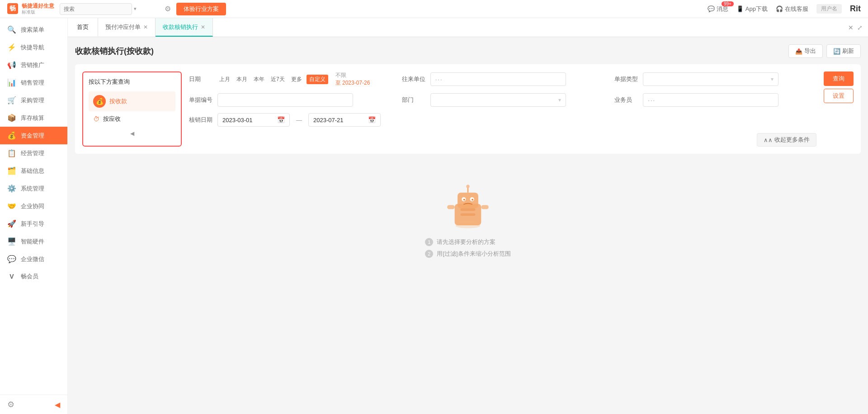 The image size is (868, 414). Describe the element at coordinates (242, 80) in the screenshot. I see `shortcut-this-month: 本月` at that location.